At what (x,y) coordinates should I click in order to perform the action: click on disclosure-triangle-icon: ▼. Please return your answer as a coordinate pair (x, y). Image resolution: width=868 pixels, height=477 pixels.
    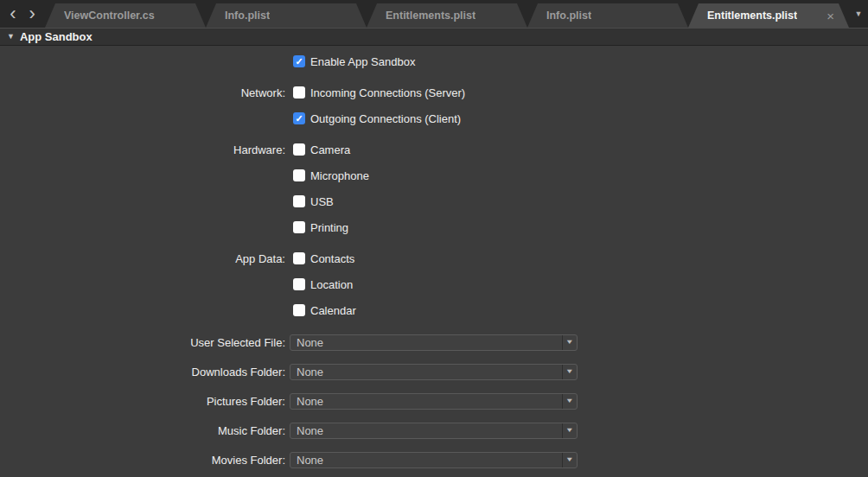
    Looking at the image, I should click on (10, 36).